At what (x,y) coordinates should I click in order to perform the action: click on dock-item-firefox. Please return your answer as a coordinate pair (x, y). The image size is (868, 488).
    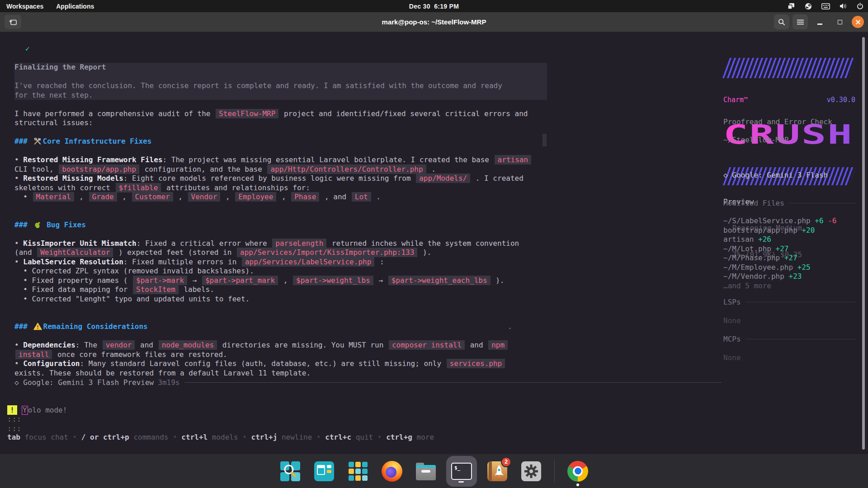
    Looking at the image, I should click on (392, 471).